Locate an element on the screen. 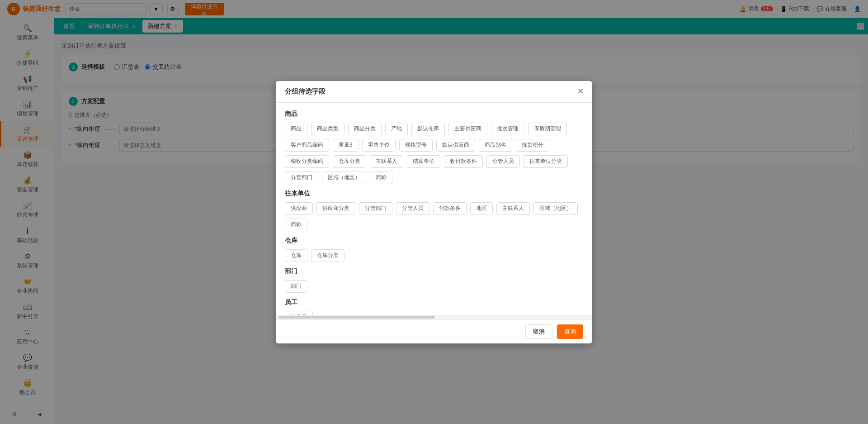  field-tag: 收付款条件 is located at coordinates (463, 162).